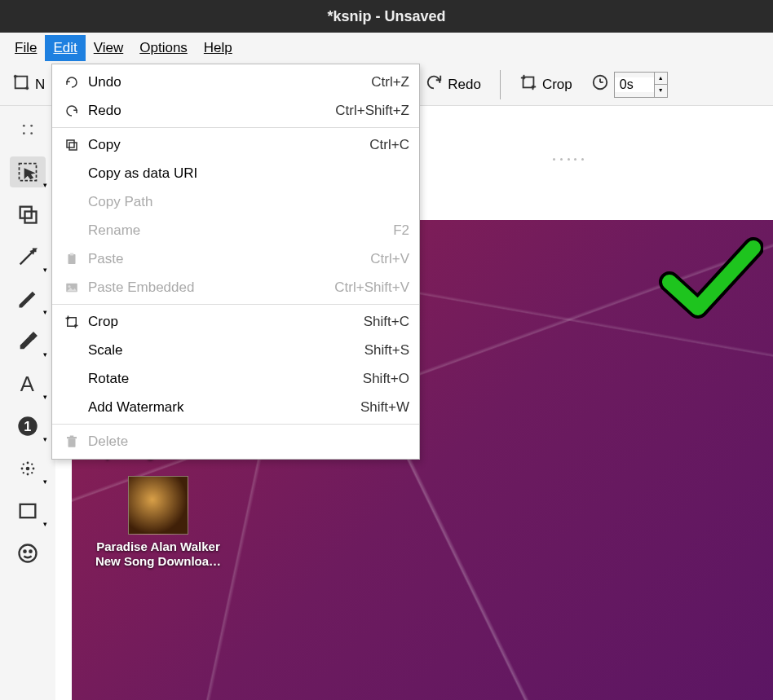 Image resolution: width=773 pixels, height=700 pixels. Describe the element at coordinates (710, 280) in the screenshot. I see `checkmark-annotation` at that location.